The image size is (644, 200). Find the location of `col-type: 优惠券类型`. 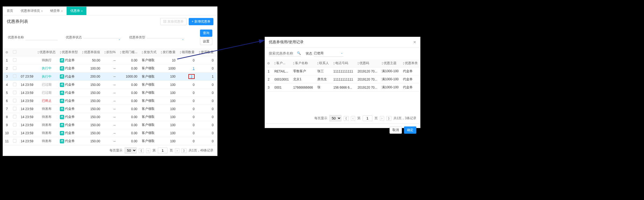

col-type: 优惠券类型 is located at coordinates (70, 52).